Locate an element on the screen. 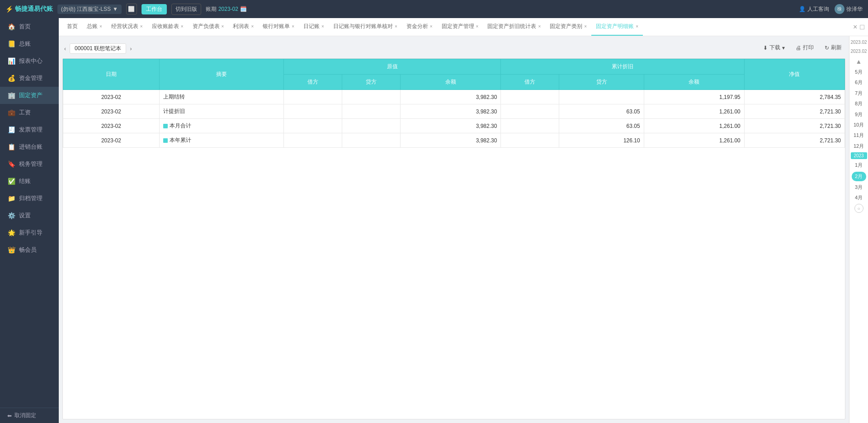 This screenshot has width=868, height=423. panel-month-1: 1月 is located at coordinates (859, 165).